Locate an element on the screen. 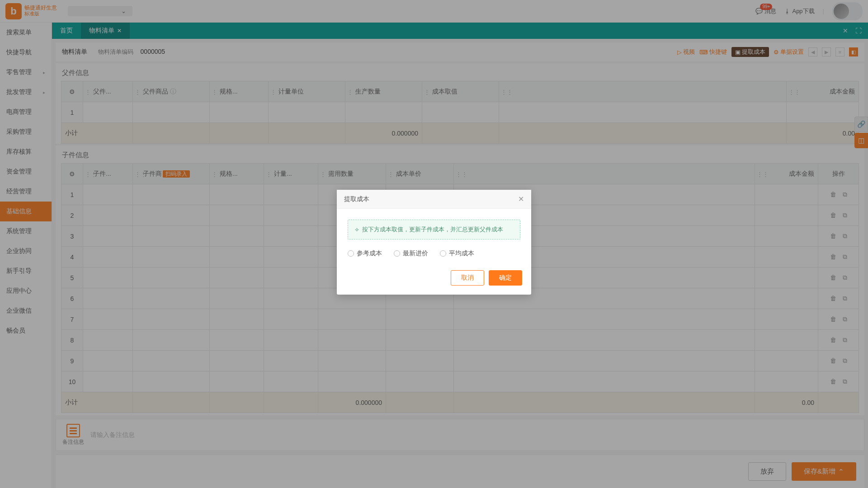  modal-cancel-button: 取消 is located at coordinates (467, 278).